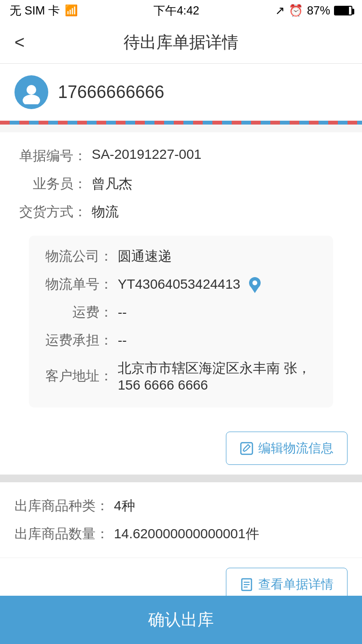  Describe the element at coordinates (181, 256) in the screenshot. I see `logistics-company-row: 物流公司： 圆通速递` at that location.